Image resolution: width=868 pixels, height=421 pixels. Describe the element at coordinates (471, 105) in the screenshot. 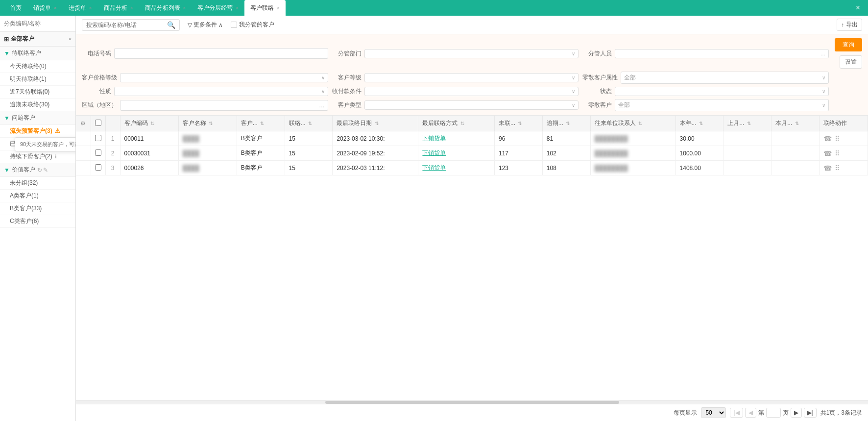

I see `customer-type-select: ∨` at that location.